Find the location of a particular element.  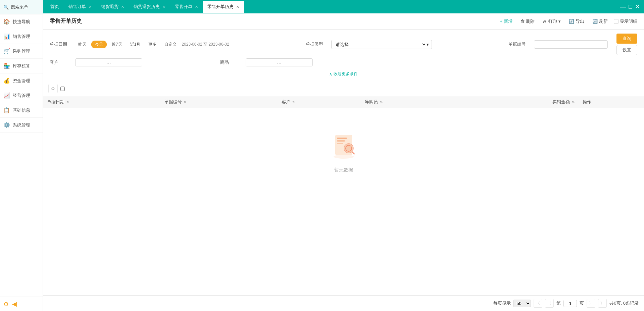

tab-retail-open-history-close: ✕ is located at coordinates (238, 7).